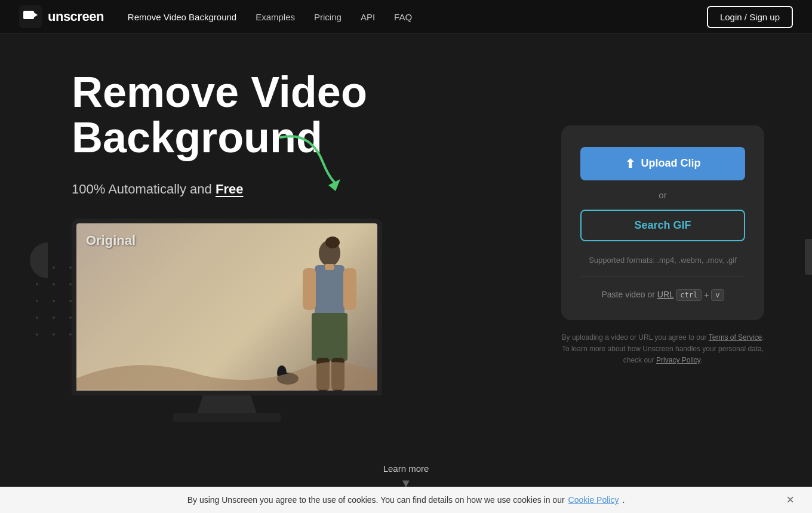 The height and width of the screenshot is (513, 812). I want to click on subtitle-free: Free, so click(229, 189).